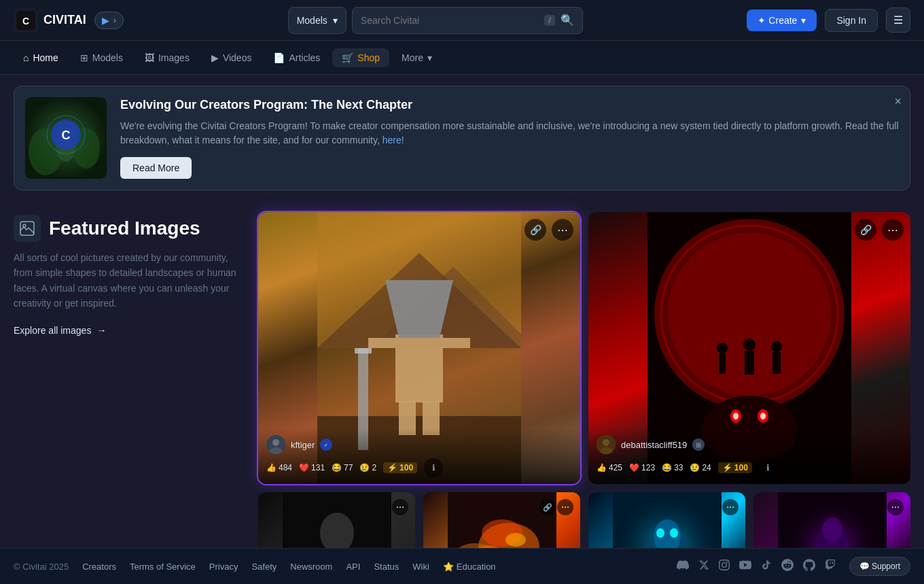  What do you see at coordinates (781, 20) in the screenshot?
I see `create-button: ✦ Create ▾` at bounding box center [781, 20].